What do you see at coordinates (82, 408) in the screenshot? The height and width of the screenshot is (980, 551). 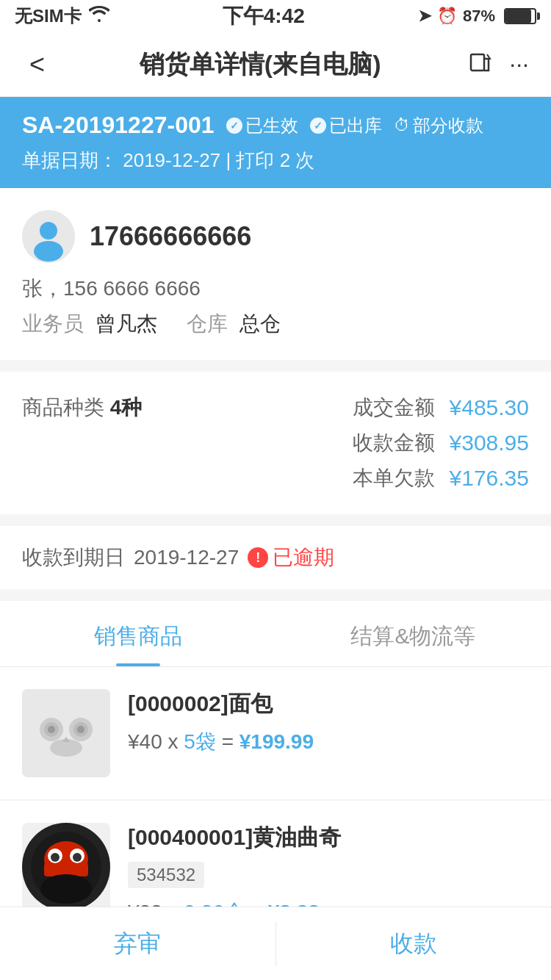 I see `category-item: 商品种类 4种` at bounding box center [82, 408].